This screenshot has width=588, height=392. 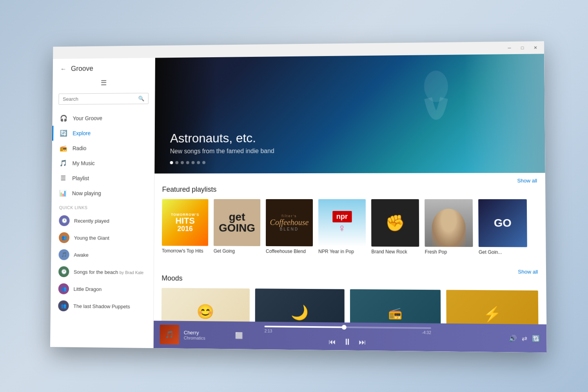 I want to click on nav-my-music-label: My Music, so click(x=84, y=163).